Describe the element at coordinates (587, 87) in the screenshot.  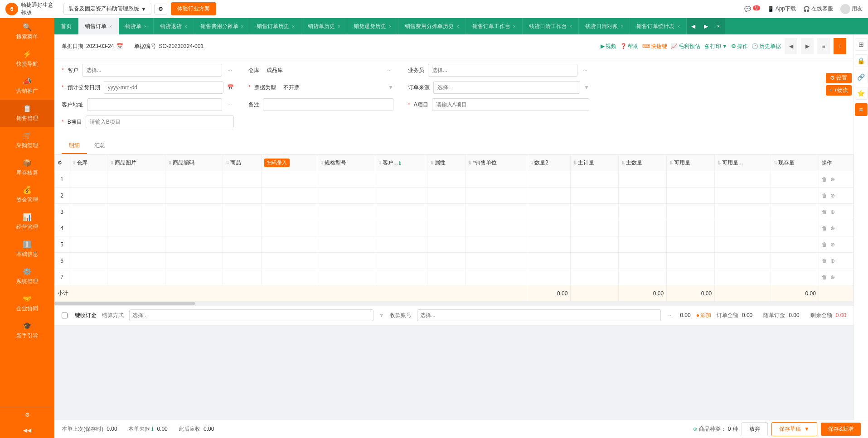
I see `order-source-dropdown-icon: ▼` at that location.